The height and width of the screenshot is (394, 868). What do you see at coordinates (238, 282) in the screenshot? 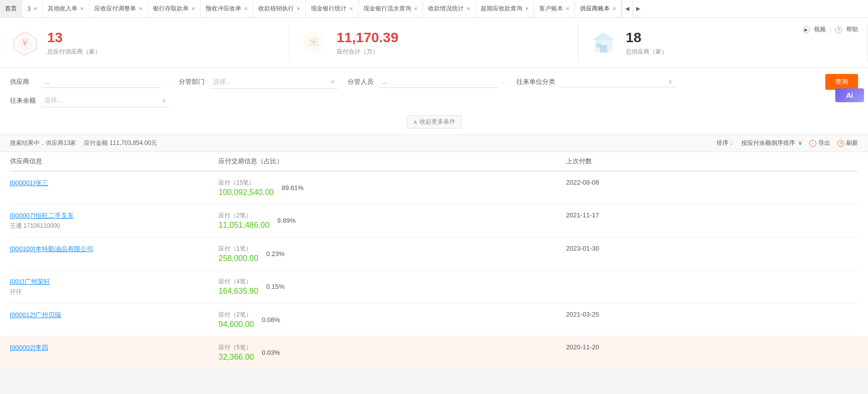
I see `trans-label-3: 应付（4笔）` at bounding box center [238, 282].